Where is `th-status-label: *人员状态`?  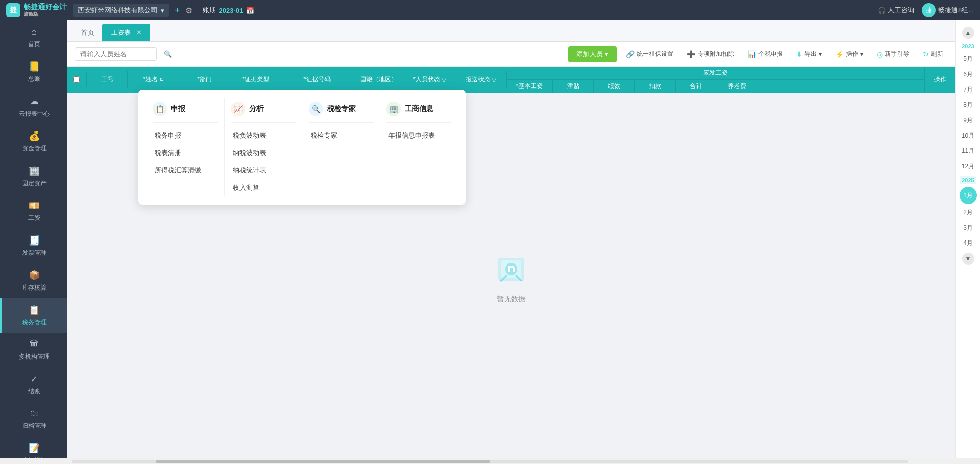
th-status-label: *人员状态 is located at coordinates (427, 80).